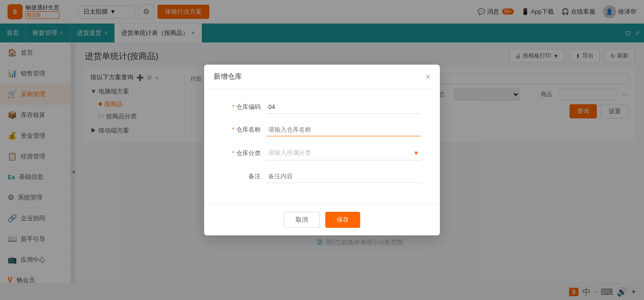 This screenshot has width=644, height=300. What do you see at coordinates (343, 220) in the screenshot?
I see `save-button: 保存` at bounding box center [343, 220].